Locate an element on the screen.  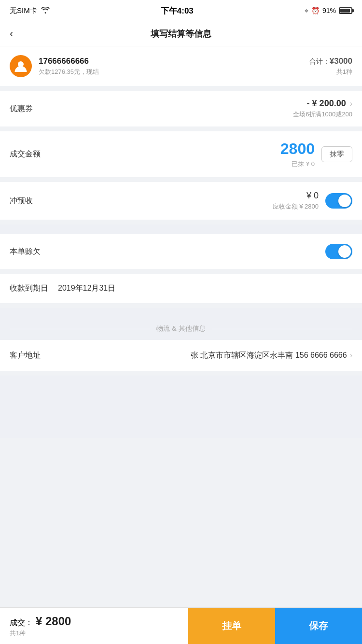
prepay-amount-col: ¥ 0 应收金额 ¥ 2800 is located at coordinates (295, 201).